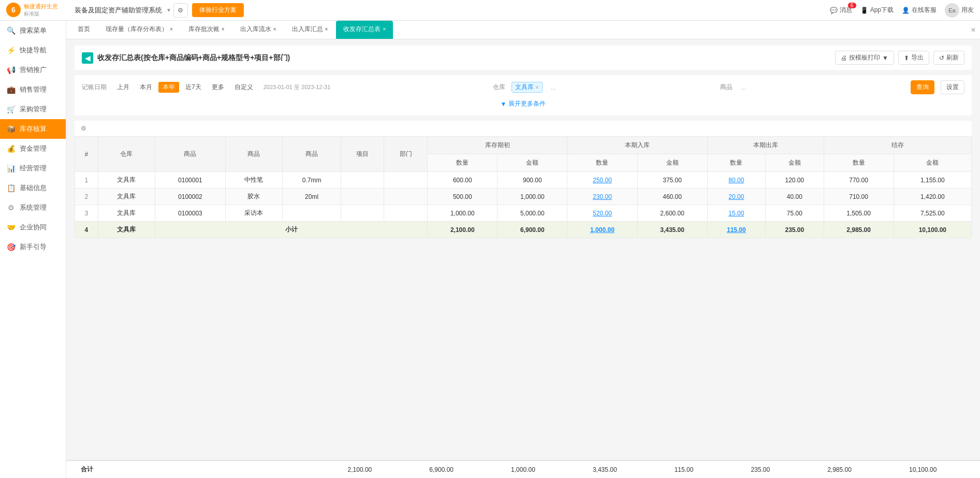  Describe the element at coordinates (218, 87) in the screenshot. I see `date-btn-更多: 更多` at that location.